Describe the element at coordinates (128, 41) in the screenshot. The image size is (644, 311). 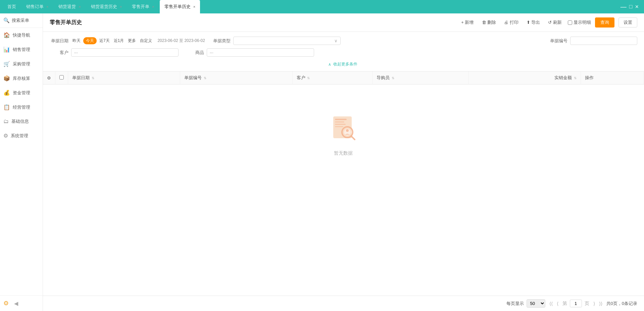
I see `filter-date: 单据日期 昨天 今天 近7天 近1月 更多 自定义 2023-06-02 至 2…` at that location.